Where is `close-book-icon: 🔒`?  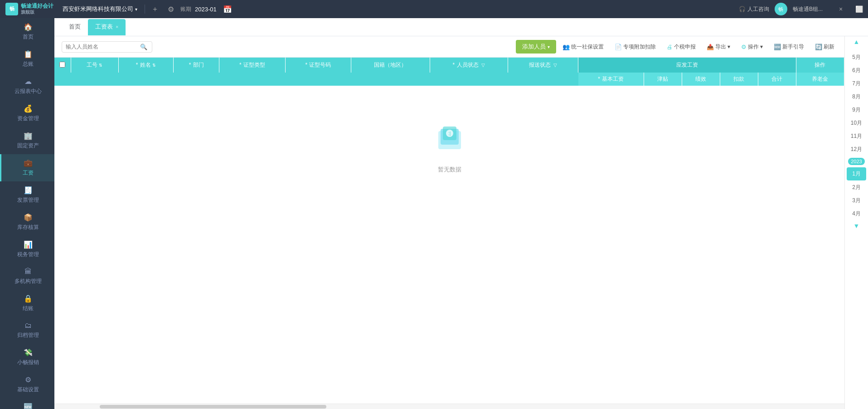
close-book-icon: 🔒 is located at coordinates (28, 298).